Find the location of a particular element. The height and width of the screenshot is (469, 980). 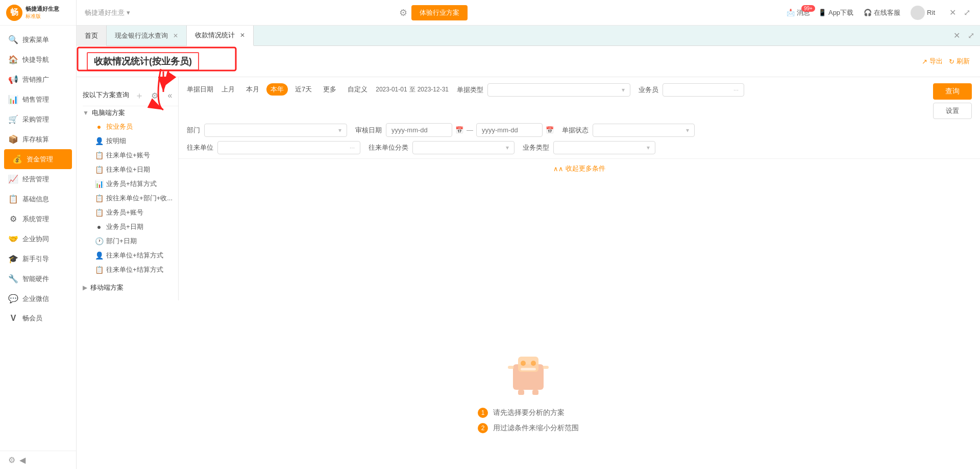

sidebar-footer: ⚙ ◀‌‌ is located at coordinates (38, 460).